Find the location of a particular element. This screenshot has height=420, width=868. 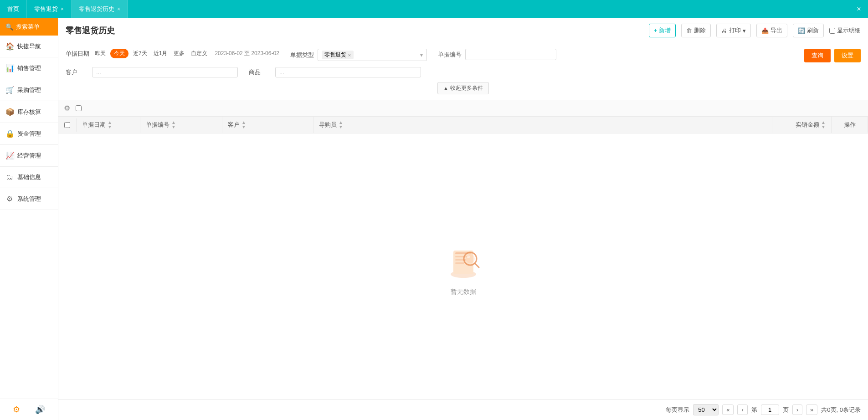

first-page-button: « is located at coordinates (728, 410).